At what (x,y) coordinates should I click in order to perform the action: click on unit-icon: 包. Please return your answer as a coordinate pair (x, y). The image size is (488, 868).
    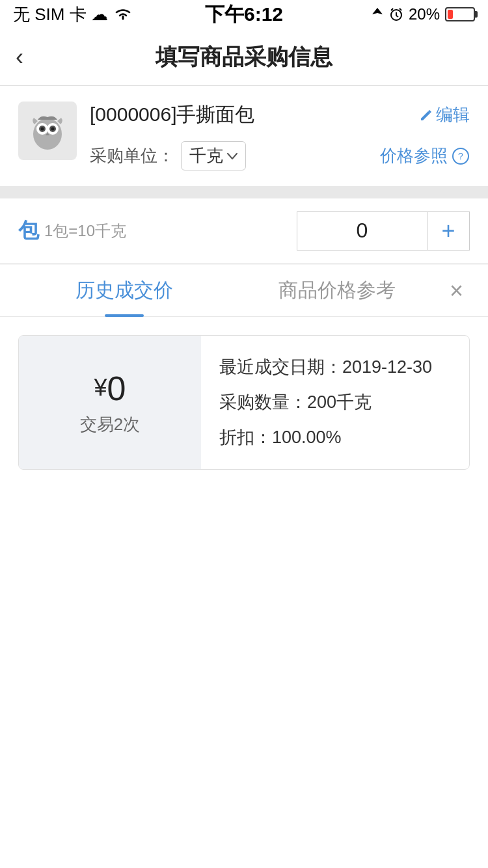
    Looking at the image, I should click on (29, 231).